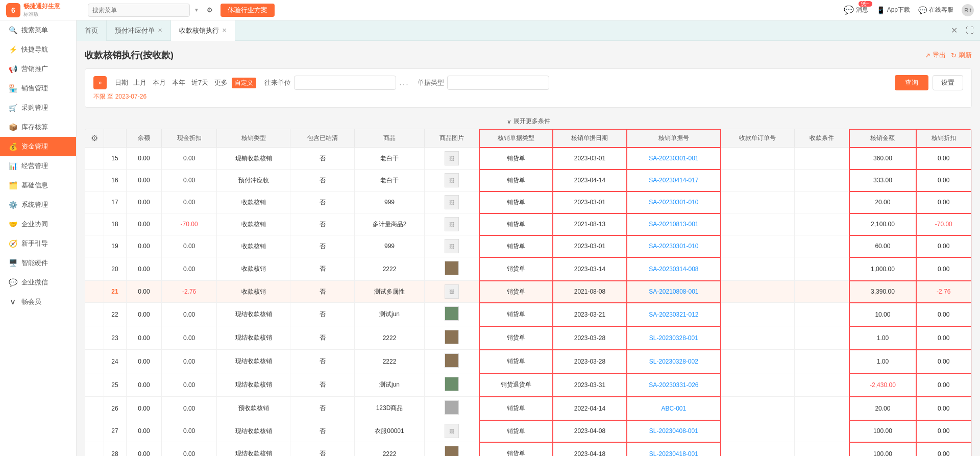 The height and width of the screenshot is (456, 980). Describe the element at coordinates (674, 269) in the screenshot. I see `cell-cancel-bill-no: SA-20230314-008` at that location.